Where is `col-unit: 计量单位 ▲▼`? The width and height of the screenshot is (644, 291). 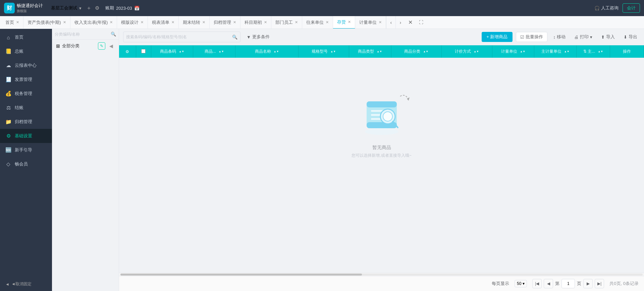
col-unit: 计量单位 ▲▼ is located at coordinates (513, 52).